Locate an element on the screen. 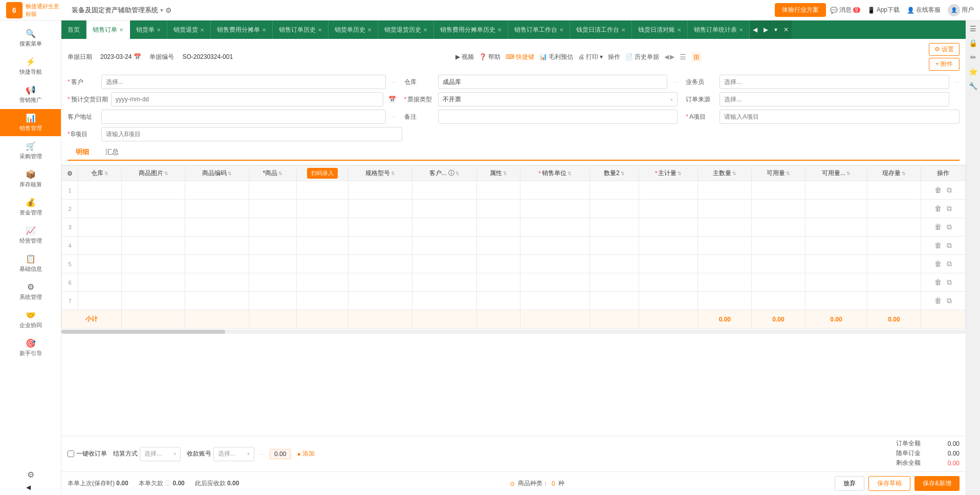  settings-button: ⚙ 设置 is located at coordinates (944, 49).